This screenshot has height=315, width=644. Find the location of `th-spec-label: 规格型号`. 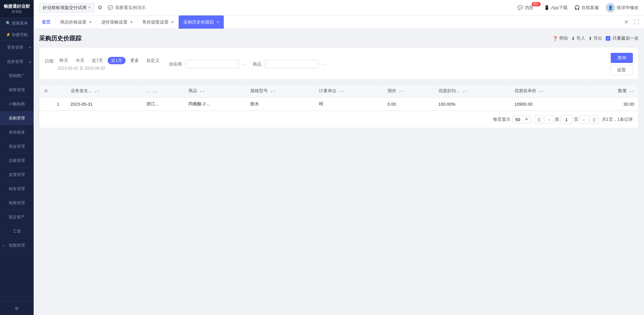

th-spec-label: 规格型号 is located at coordinates (259, 91).